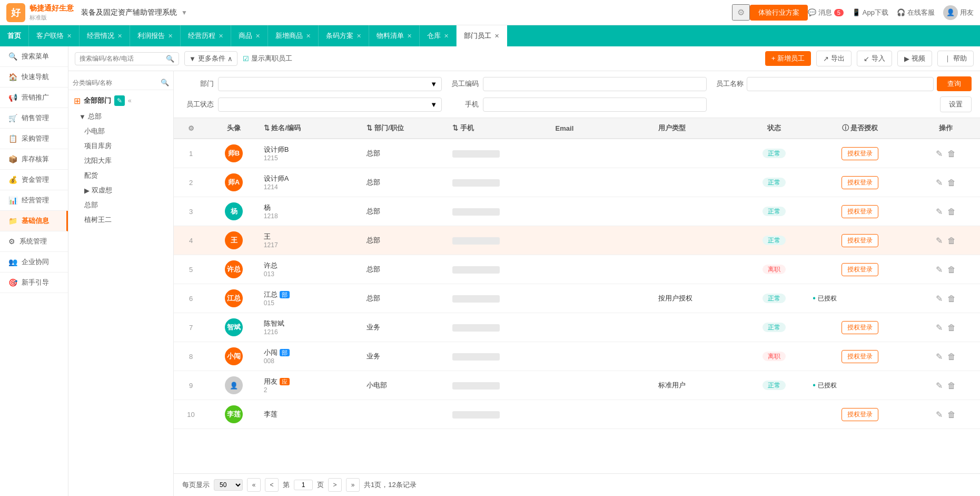  What do you see at coordinates (34, 159) in the screenshot?
I see `sidebar-item-inventory: 📦库存核算` at bounding box center [34, 159].